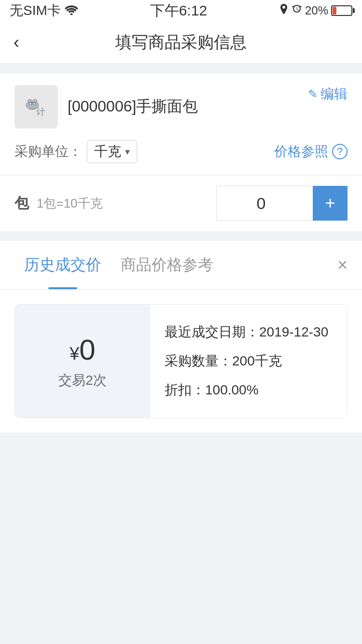  I want to click on price-ref-icon: ?, so click(340, 152).